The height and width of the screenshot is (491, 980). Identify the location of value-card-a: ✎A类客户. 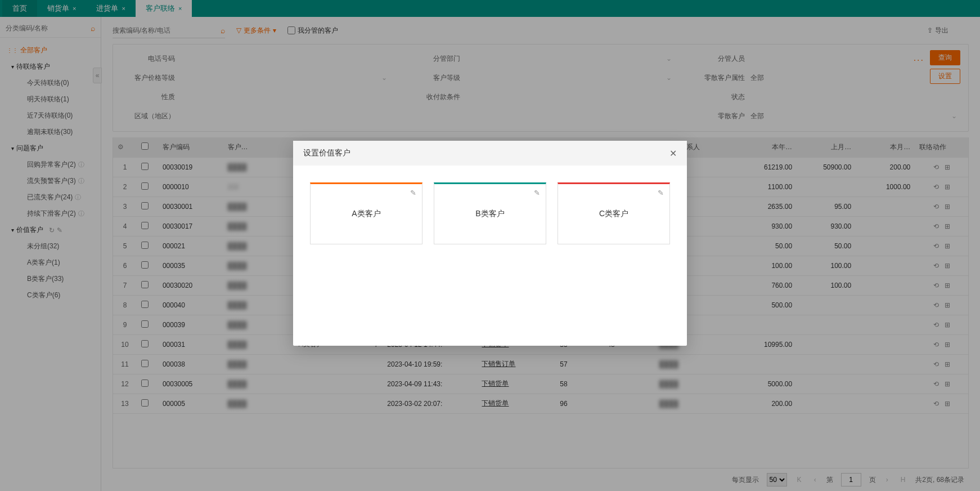
(366, 213).